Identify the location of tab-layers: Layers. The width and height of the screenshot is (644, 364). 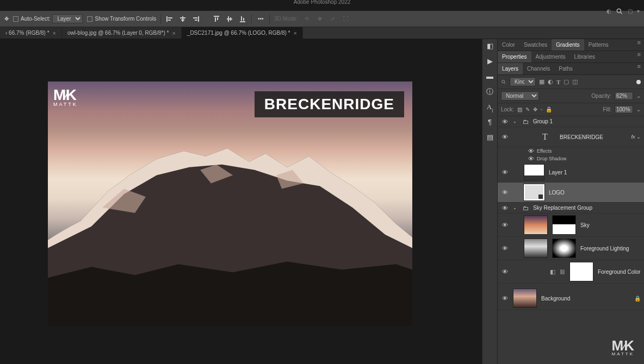
(510, 68).